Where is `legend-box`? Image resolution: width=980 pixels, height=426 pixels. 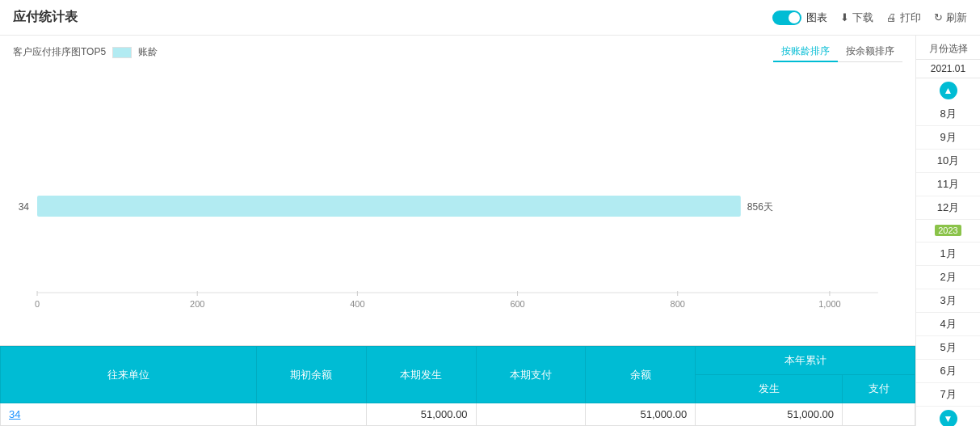
legend-box is located at coordinates (122, 53).